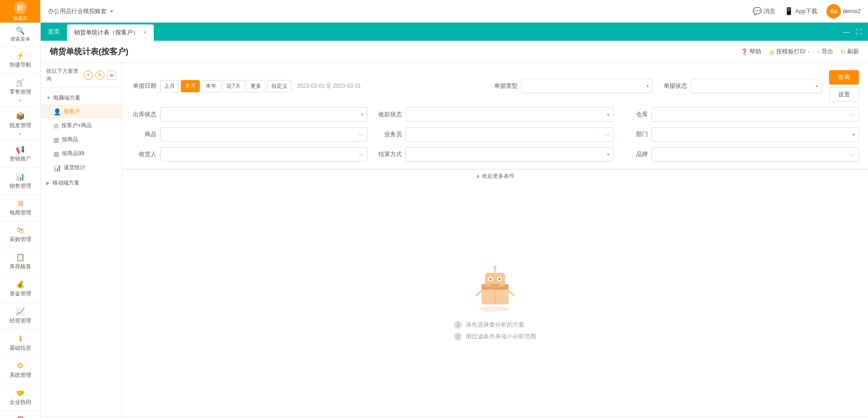  I want to click on filter-field-date: 单据日期 上月 本月 本年 近7天 更多 自定义 2023-03-01 至 20…, so click(307, 86).